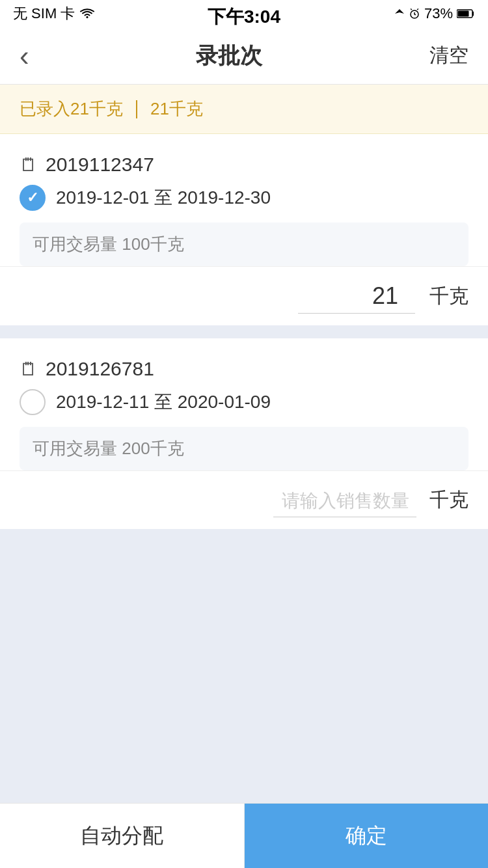 Image resolution: width=488 pixels, height=868 pixels. I want to click on status-right: 73%, so click(435, 14).